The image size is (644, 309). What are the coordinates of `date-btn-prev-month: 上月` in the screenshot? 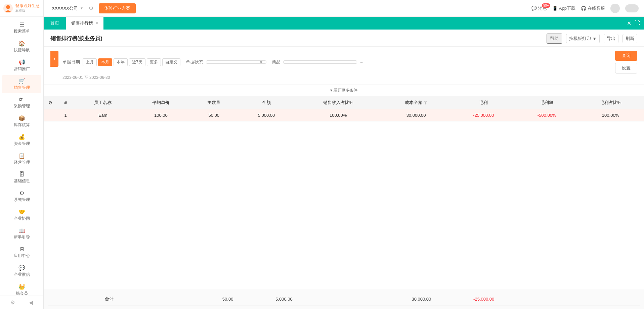 It's located at (90, 62).